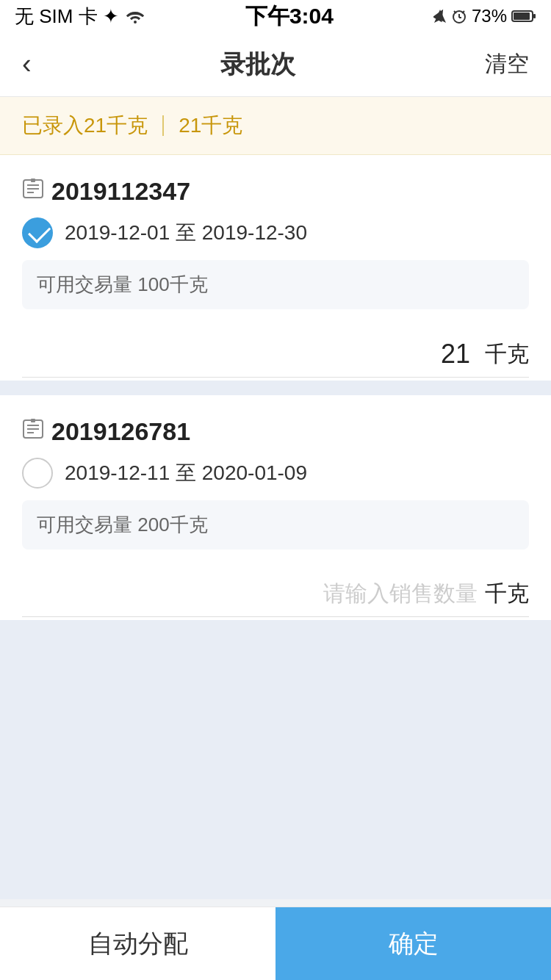  What do you see at coordinates (276, 592) in the screenshot?
I see `batch2-qty-section: 请输入销售数量 千克` at bounding box center [276, 592].